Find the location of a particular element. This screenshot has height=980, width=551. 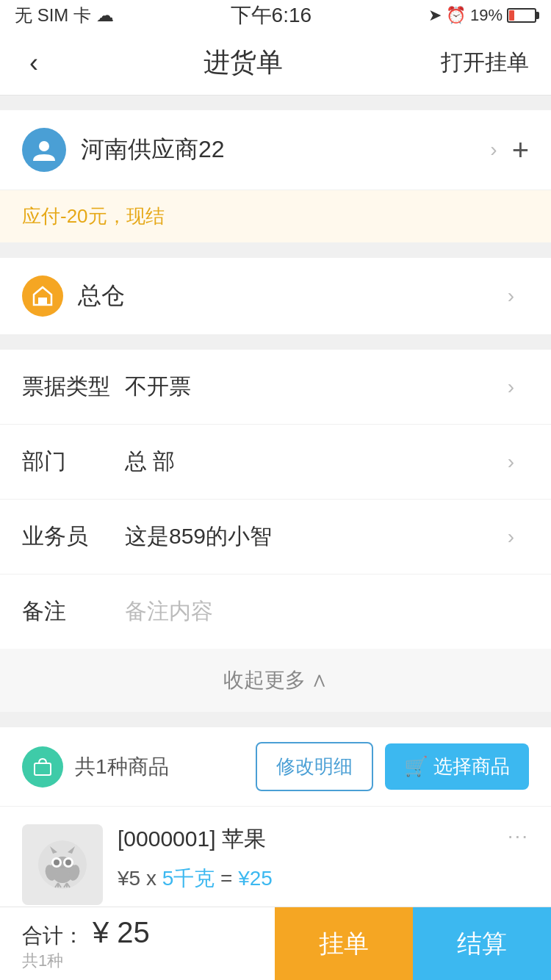

total-sub: 共1种 is located at coordinates (137, 961).